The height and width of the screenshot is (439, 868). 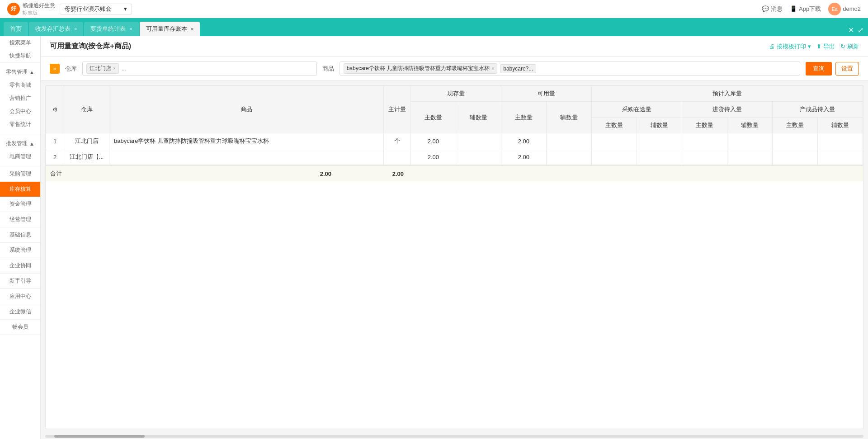 I want to click on th-purchase-main: 主数量, so click(x=614, y=126).